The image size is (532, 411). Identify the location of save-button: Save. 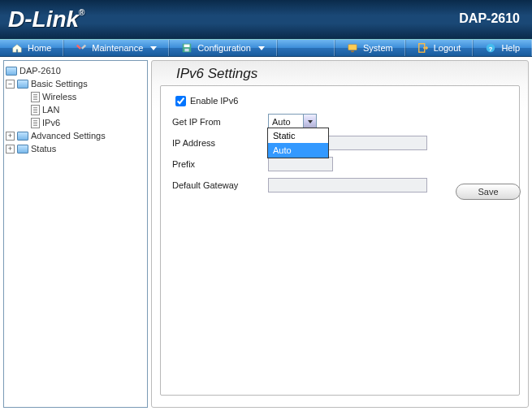
(488, 192).